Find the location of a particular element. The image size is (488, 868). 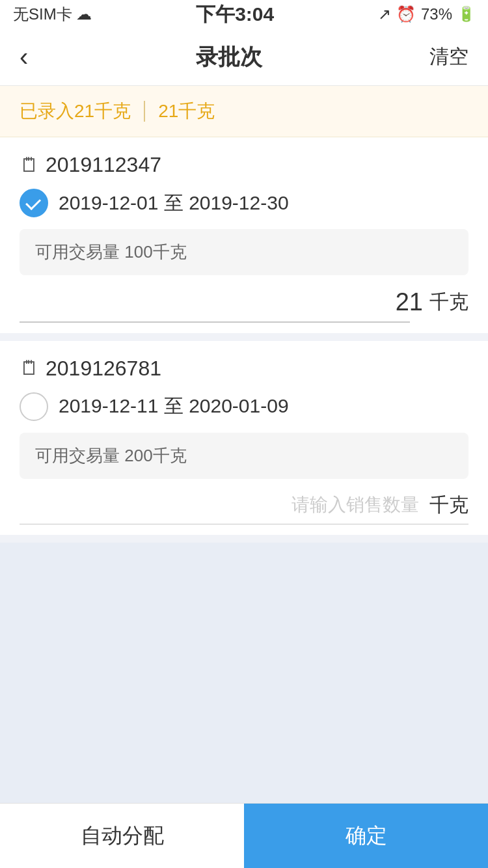

batch-1-date-row: 2019-12-01 至 2019-12-30 is located at coordinates (244, 204).